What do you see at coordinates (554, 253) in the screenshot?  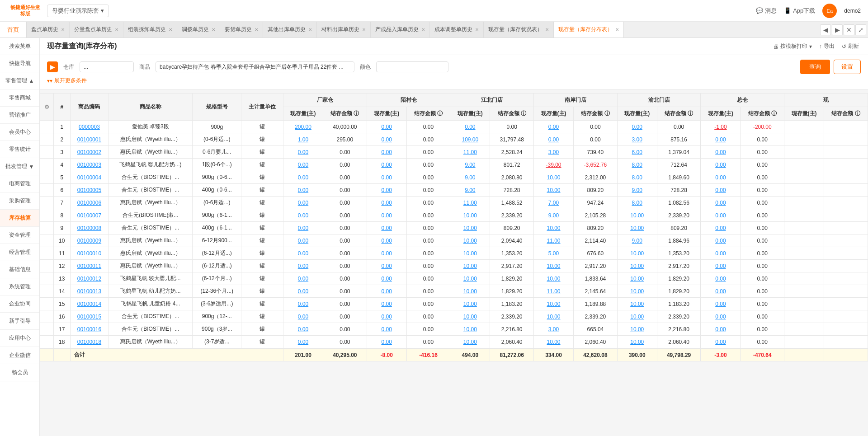 I see `cell-n-stock: 5.00` at bounding box center [554, 253].